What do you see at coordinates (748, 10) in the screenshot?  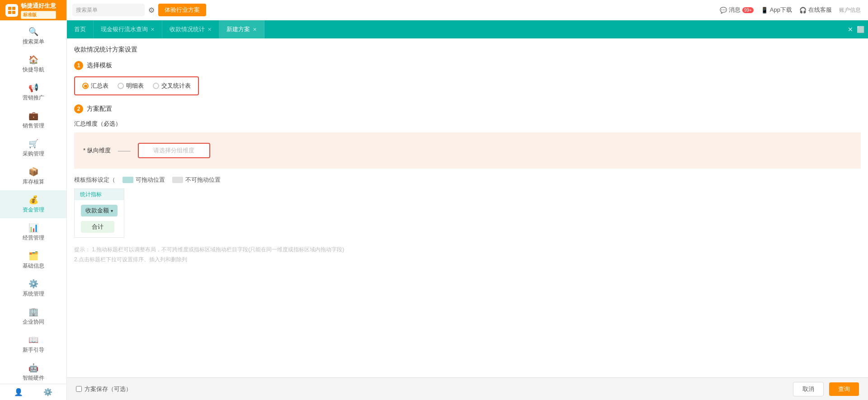 I see `notification-badge: 99+` at bounding box center [748, 10].